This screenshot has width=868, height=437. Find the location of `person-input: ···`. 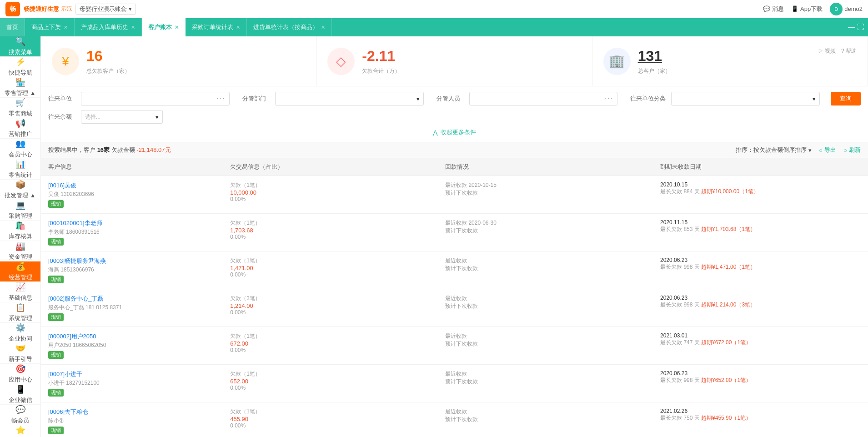

person-input: ··· is located at coordinates (544, 99).